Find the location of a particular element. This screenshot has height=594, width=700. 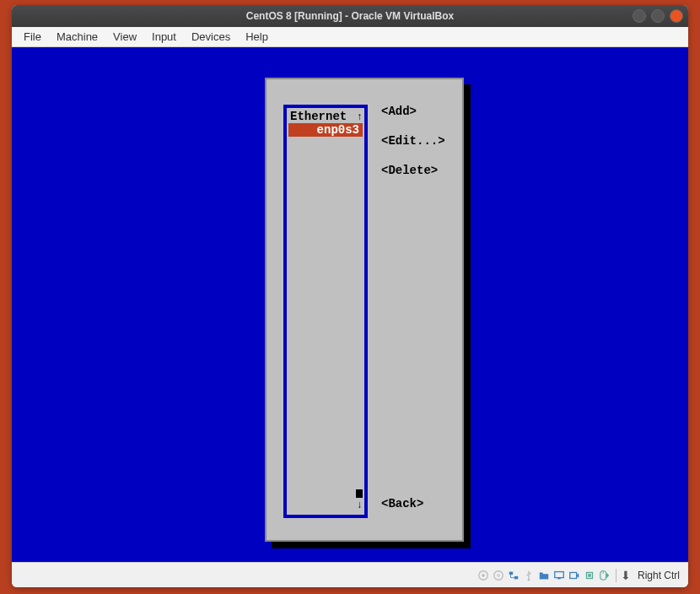

titlebar: CentOS 8 [Running] - Oracle VM VirtualBo… is located at coordinates (350, 16).